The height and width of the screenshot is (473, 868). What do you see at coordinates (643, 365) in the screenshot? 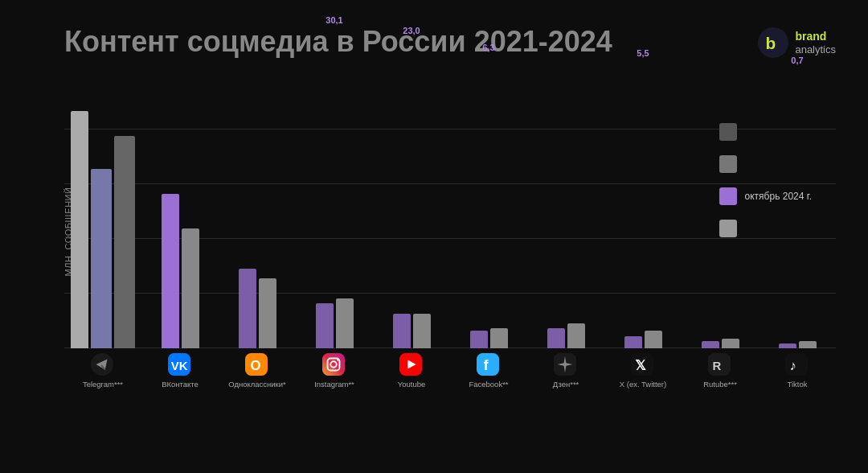
I see `platform-icon-7: 𝕏` at bounding box center [643, 365].